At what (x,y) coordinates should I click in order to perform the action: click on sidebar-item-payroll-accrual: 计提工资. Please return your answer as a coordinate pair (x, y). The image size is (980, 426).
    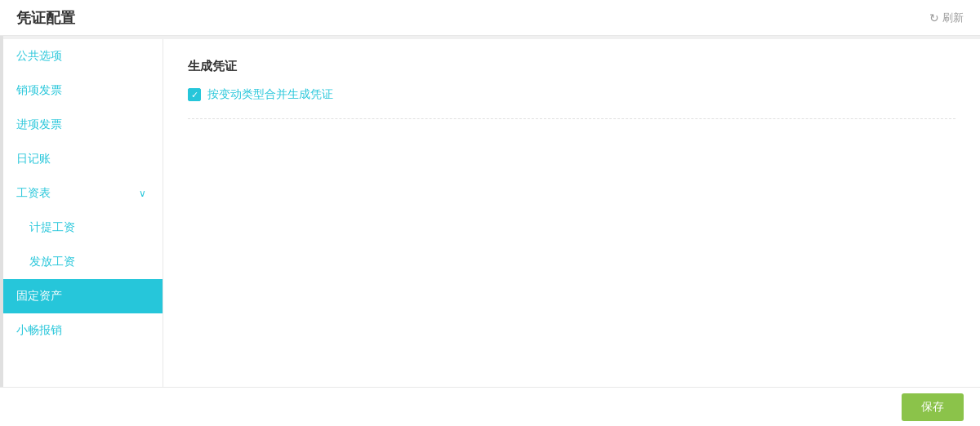
    Looking at the image, I should click on (82, 228).